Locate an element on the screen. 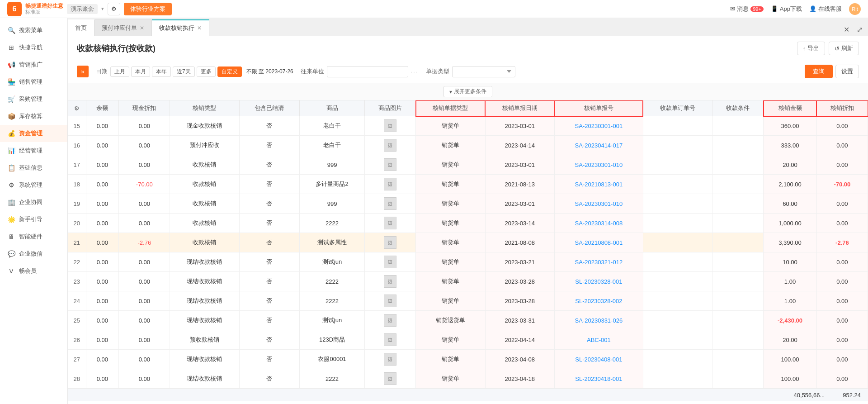 Image resolution: width=868 pixels, height=404 pixels. cell-product-img: 🖼 is located at coordinates (391, 301).